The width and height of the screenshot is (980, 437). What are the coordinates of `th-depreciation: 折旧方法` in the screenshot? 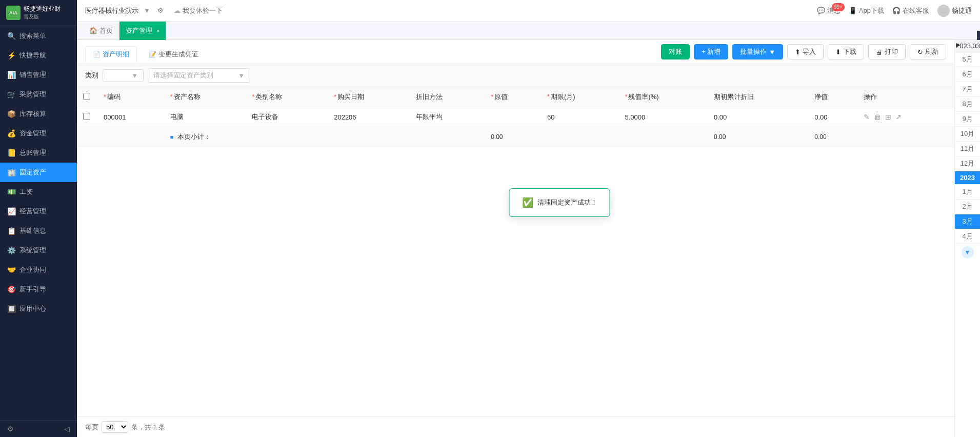 It's located at (447, 97).